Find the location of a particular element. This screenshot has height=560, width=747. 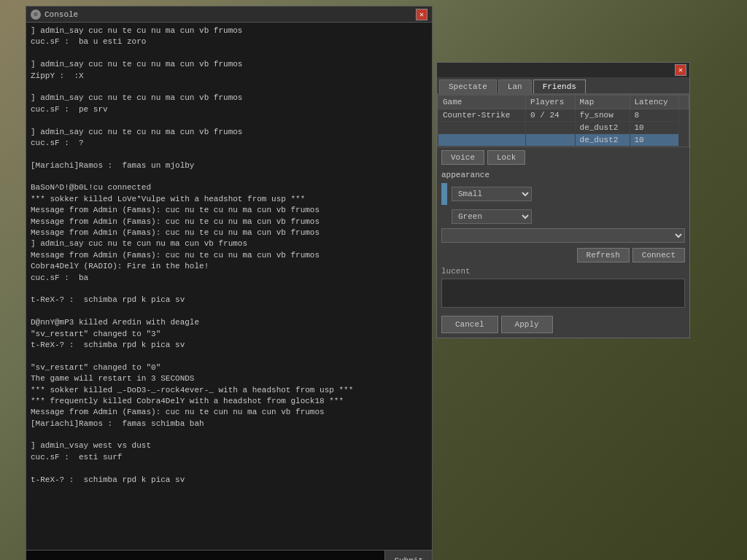

voice-button: Voice is located at coordinates (462, 158).